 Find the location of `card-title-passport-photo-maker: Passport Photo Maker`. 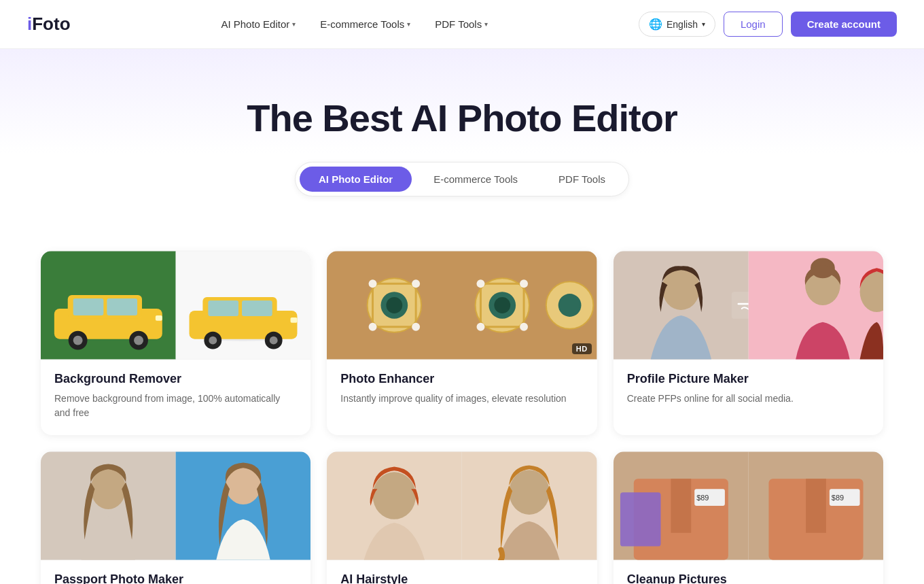

card-title-passport-photo-maker: Passport Photo Maker is located at coordinates (175, 578).